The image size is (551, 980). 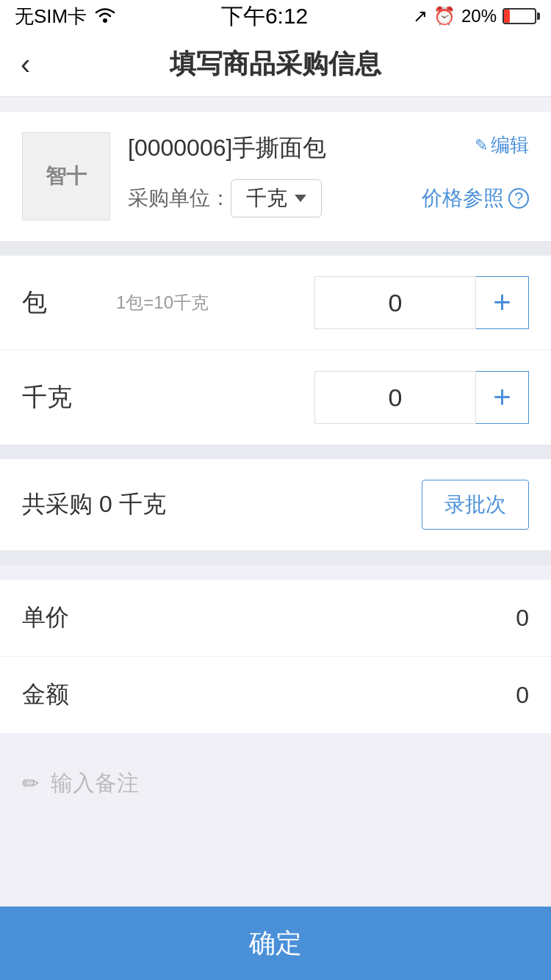 What do you see at coordinates (420, 16) in the screenshot?
I see `location-icon: ↗` at bounding box center [420, 16].